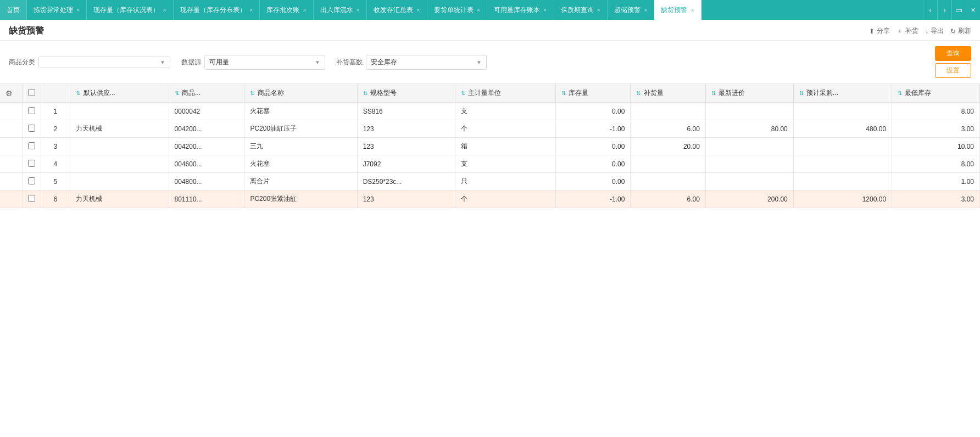 The image size is (980, 437). Describe the element at coordinates (879, 31) in the screenshot. I see `share-button: ⬆ 分享` at that location.